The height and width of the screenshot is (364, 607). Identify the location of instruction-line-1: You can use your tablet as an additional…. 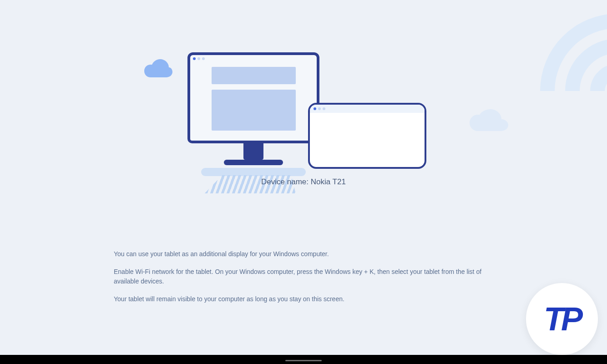
(303, 254).